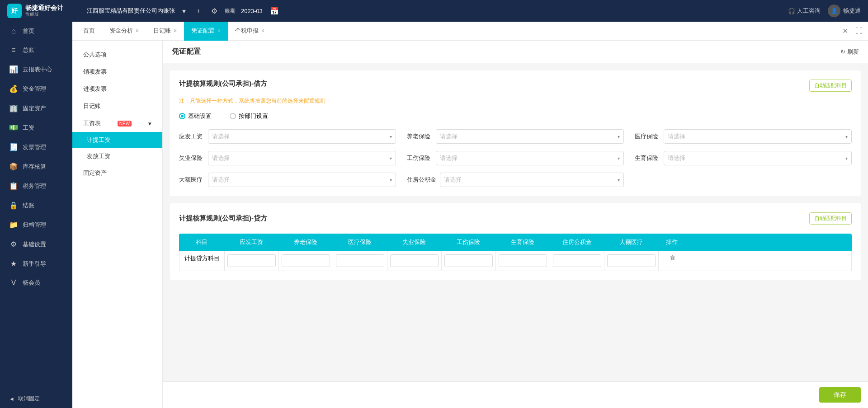  What do you see at coordinates (162, 31) in the screenshot?
I see `tab-diary-label: 日记账` at bounding box center [162, 31].